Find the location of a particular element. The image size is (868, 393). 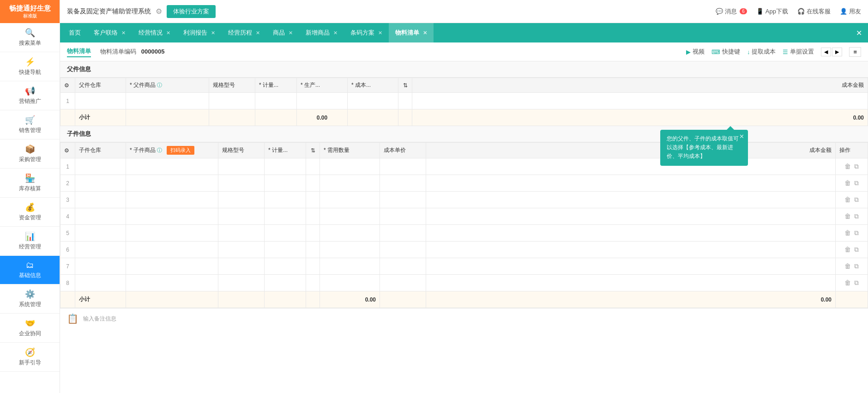

child-row-4-unit is located at coordinates (285, 217).